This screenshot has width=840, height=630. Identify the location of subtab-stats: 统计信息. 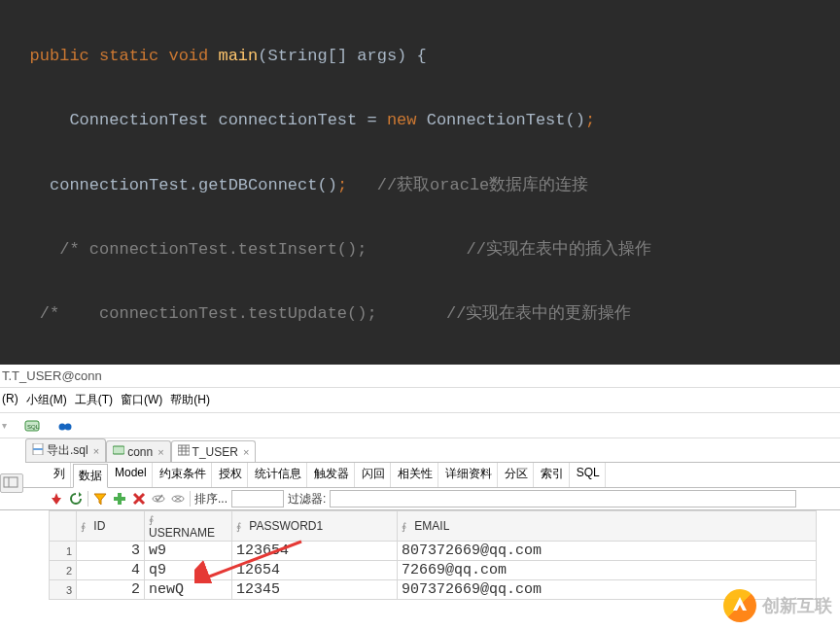
(278, 474).